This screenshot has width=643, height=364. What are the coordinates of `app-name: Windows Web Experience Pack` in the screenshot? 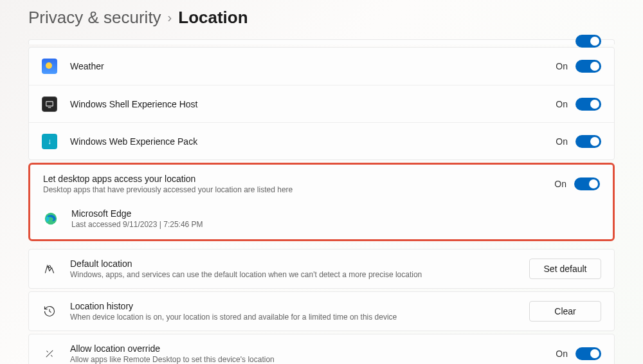 It's located at (312, 141).